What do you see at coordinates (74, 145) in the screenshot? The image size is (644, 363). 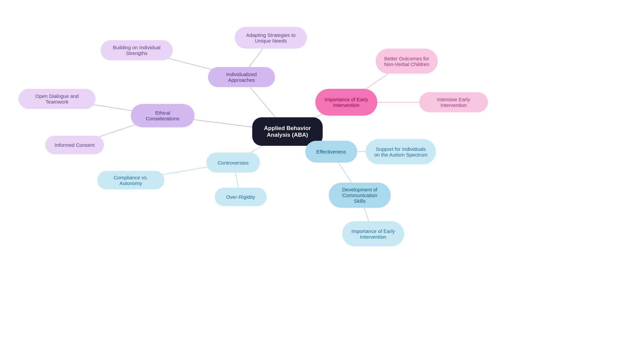 I see `node-informed-consent: Informed Consent` at bounding box center [74, 145].